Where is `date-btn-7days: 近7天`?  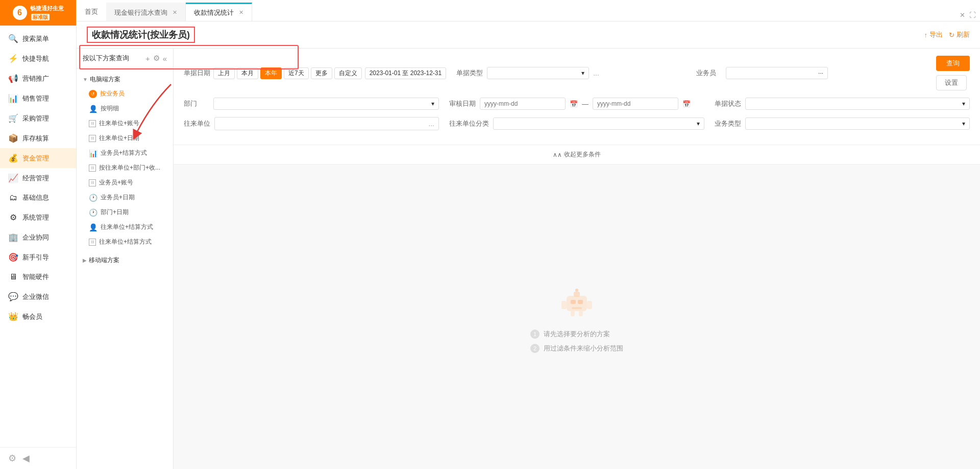 date-btn-7days: 近7天 is located at coordinates (296, 74).